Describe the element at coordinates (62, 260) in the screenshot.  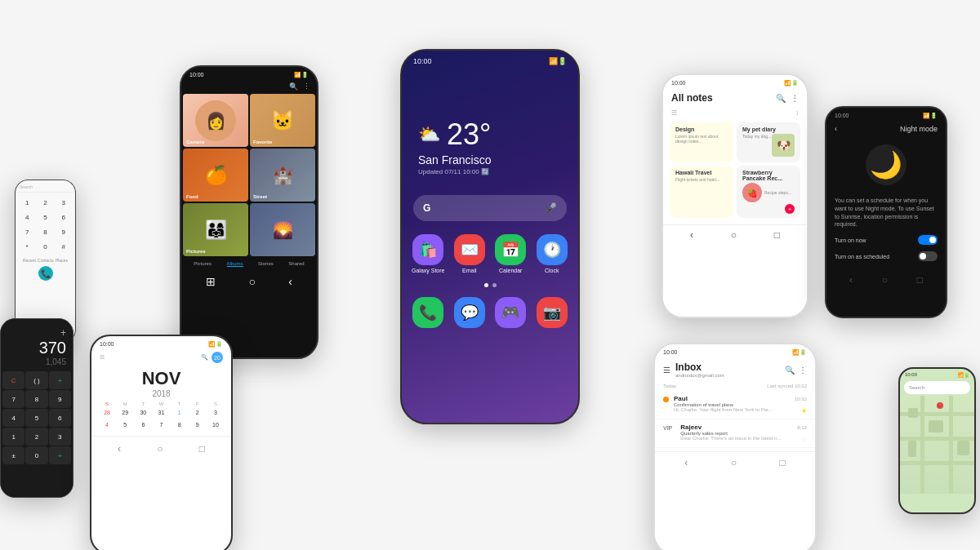
I see `tab-places: Places` at that location.